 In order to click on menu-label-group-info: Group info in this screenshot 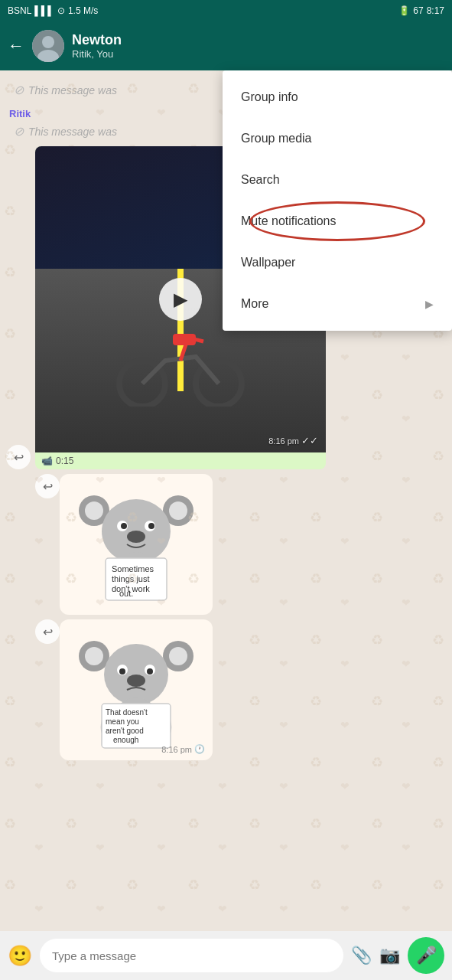, I will do `click(269, 97)`.